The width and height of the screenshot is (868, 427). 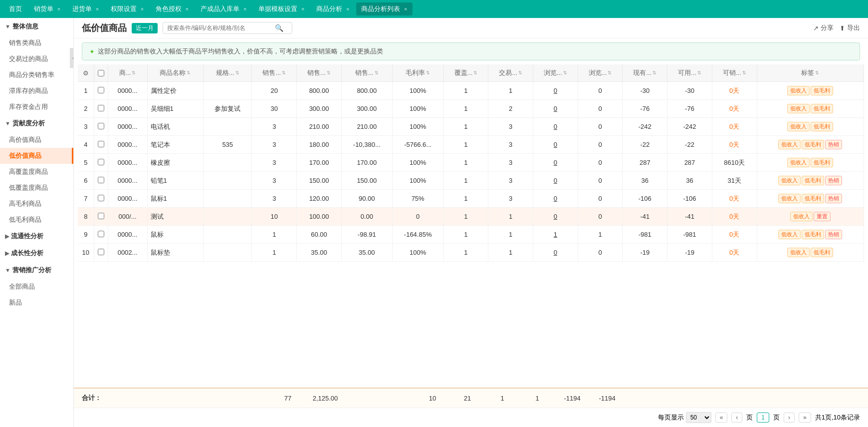 I want to click on search-icon: 🔍, so click(x=279, y=28).